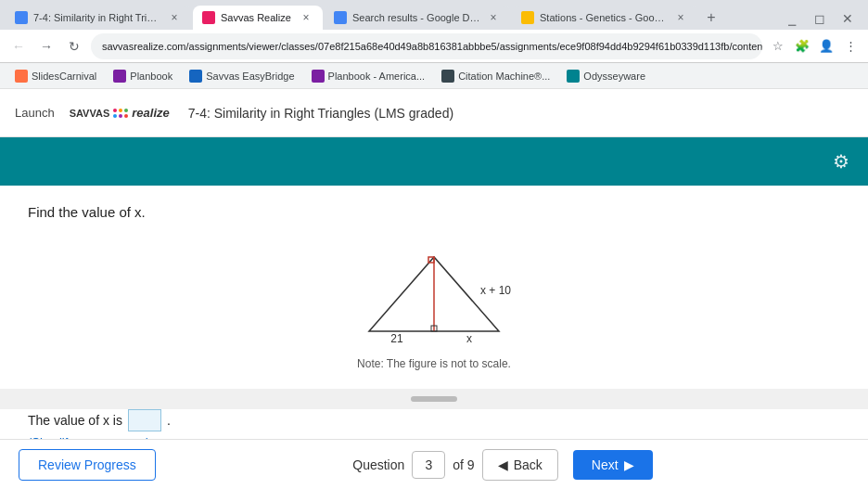 Image resolution: width=868 pixels, height=489 pixels. What do you see at coordinates (35, 113) in the screenshot?
I see `launch-label: Launch` at bounding box center [35, 113].